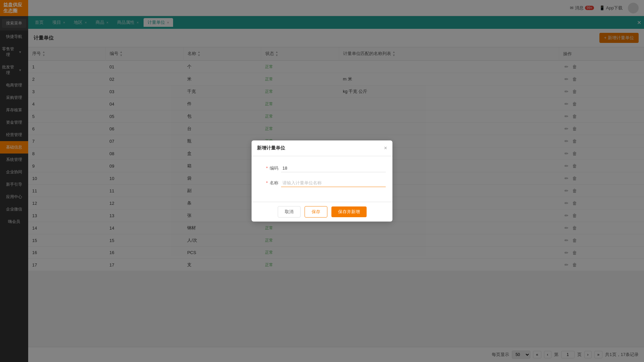 The image size is (644, 362). What do you see at coordinates (322, 212) in the screenshot?
I see `modal-footer: 取消 保存 保存并新增` at bounding box center [322, 212].